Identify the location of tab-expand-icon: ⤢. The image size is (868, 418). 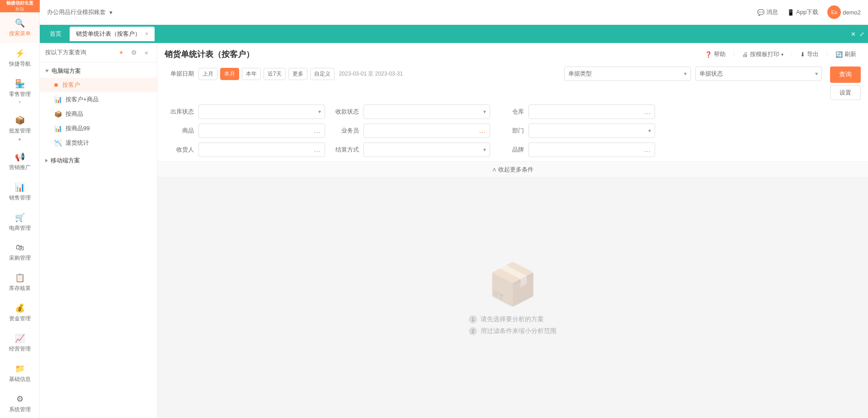
(862, 34).